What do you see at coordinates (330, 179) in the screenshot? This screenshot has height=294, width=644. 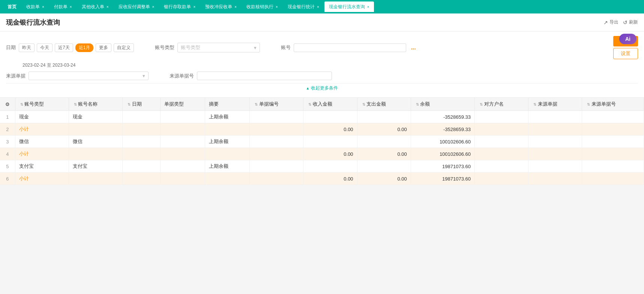 I see `income-cell: 0.00` at bounding box center [330, 179].